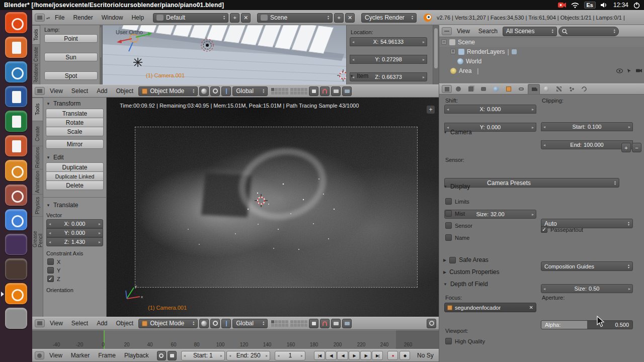  Describe the element at coordinates (37, 109) in the screenshot. I see `tab-tools: Tools` at that location.